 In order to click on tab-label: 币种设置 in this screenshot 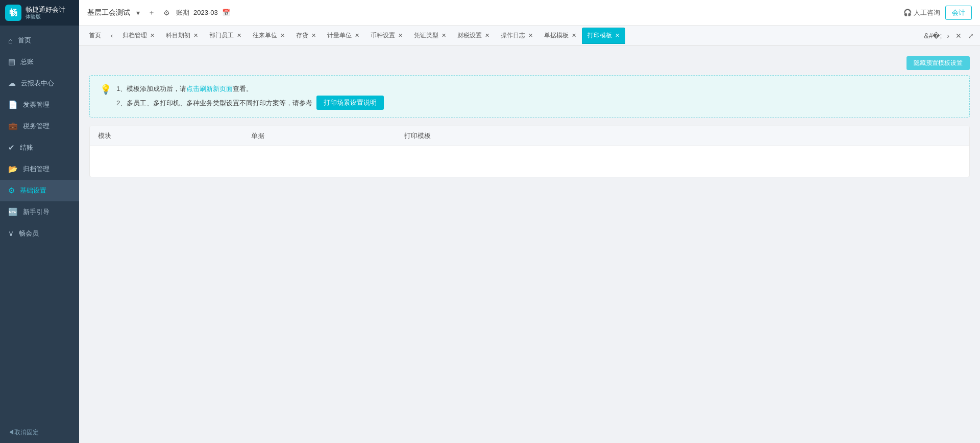, I will do `click(383, 36)`.